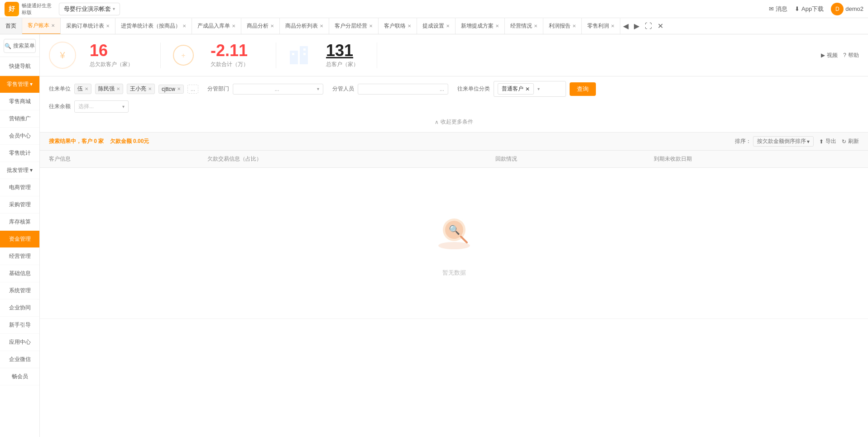 This screenshot has height=437, width=868. Describe the element at coordinates (830, 55) in the screenshot. I see `video-button: ▶ 视频` at that location.